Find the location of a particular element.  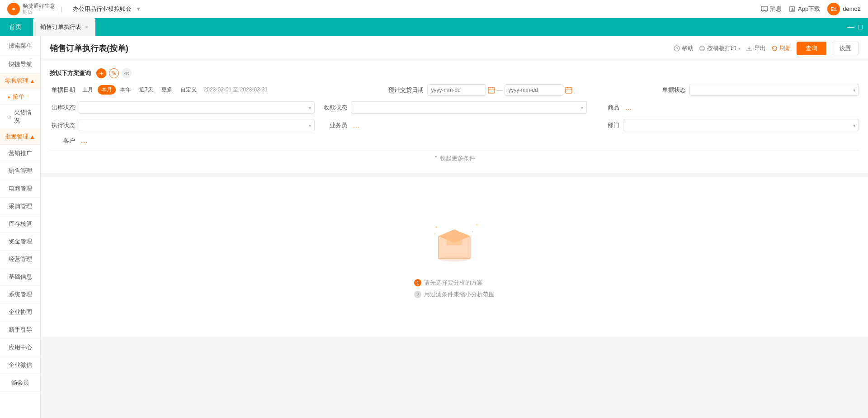

top-bar-right: 消息 App下载 Ea demo2 is located at coordinates (811, 9).